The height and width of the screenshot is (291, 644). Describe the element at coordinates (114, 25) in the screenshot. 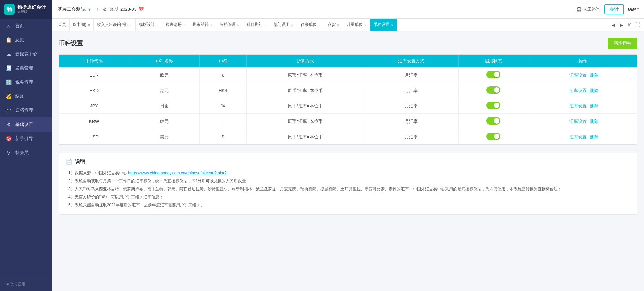

I see `tab-income: 收入支出表(年报) ×` at that location.